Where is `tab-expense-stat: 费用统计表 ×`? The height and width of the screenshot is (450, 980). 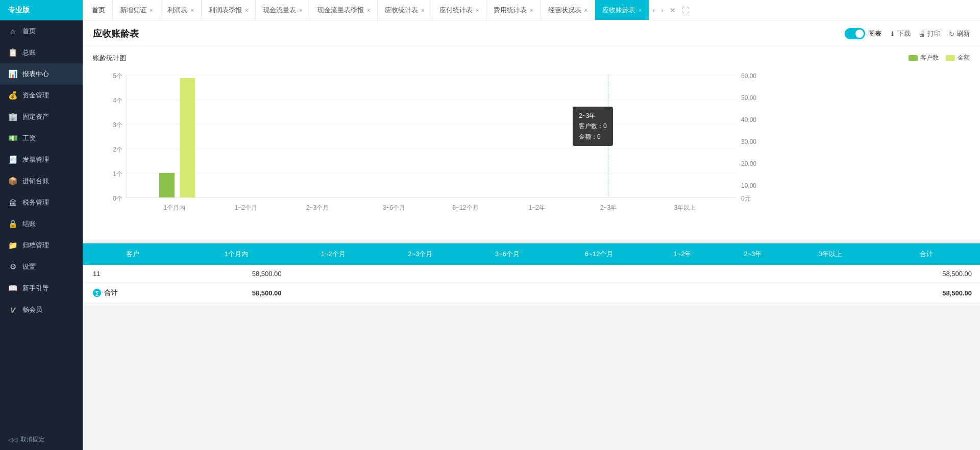 tab-expense-stat: 费用统计表 × is located at coordinates (513, 10).